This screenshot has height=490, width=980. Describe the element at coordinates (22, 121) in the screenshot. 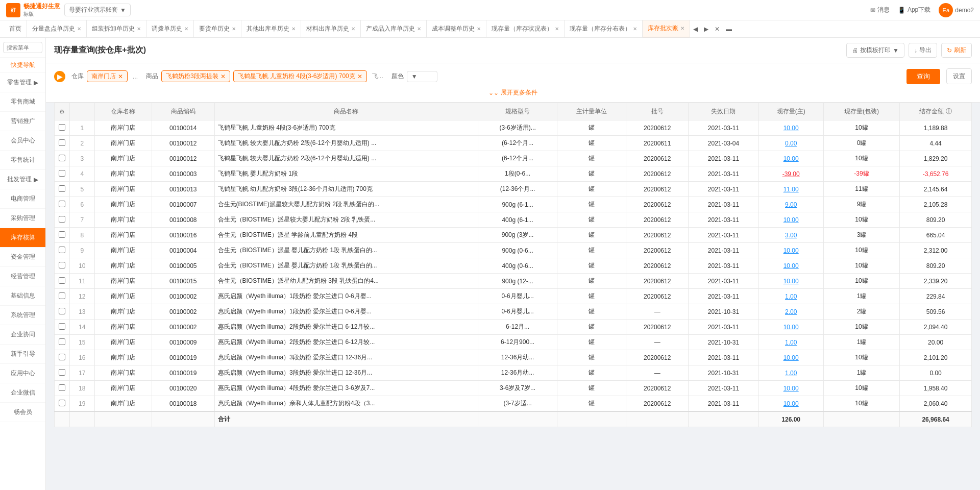

I see `sidebar-item-marketing: 营销推广` at that location.